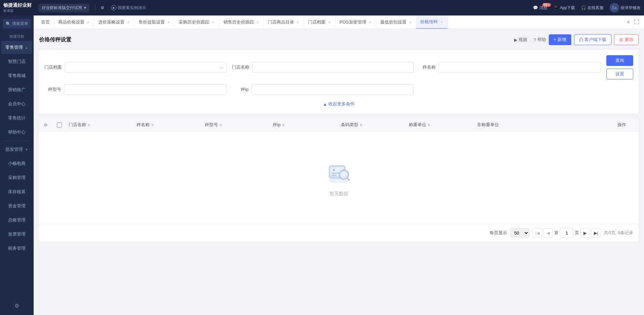 The image size is (644, 315). I want to click on sidebar-item-marketing: 营销推广, so click(17, 90).